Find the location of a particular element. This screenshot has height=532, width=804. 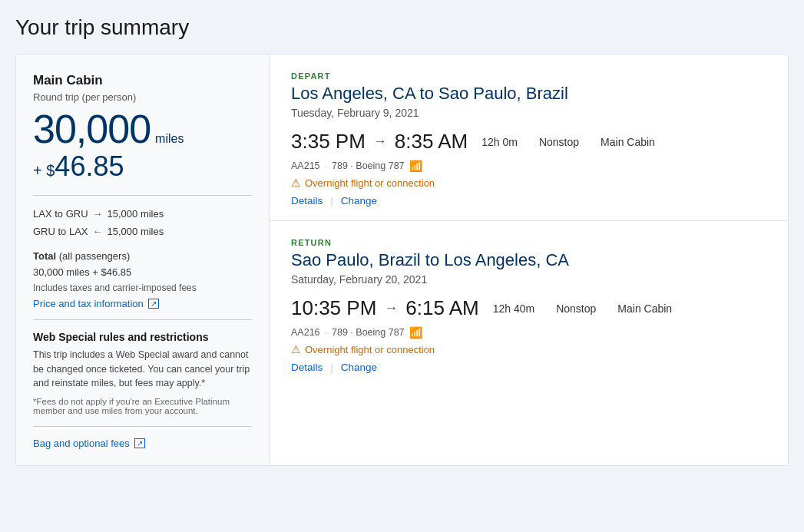

depart-flight-number: AA215 is located at coordinates (306, 166).